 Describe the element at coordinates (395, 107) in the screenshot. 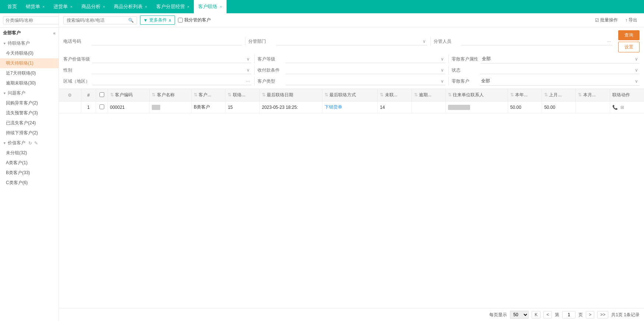

I see `row-not-contacted: 14` at that location.